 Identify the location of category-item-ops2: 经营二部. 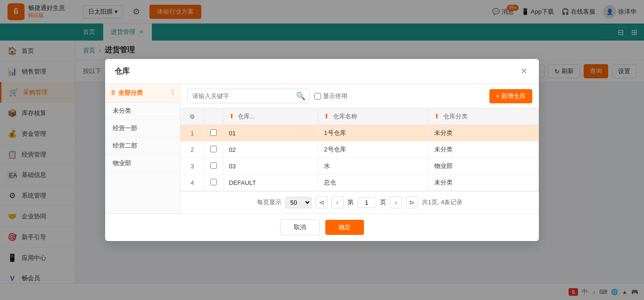
(142, 146).